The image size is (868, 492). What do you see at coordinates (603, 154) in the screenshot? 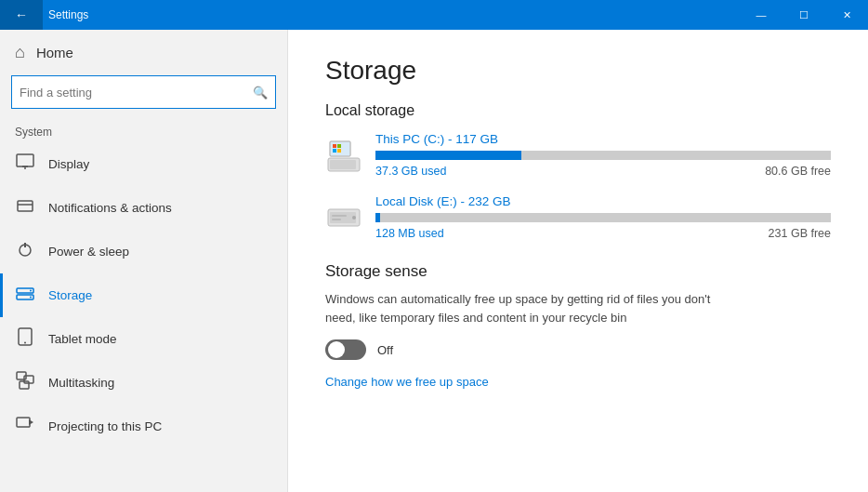
I see `c-drive-info: This PC (C:) - 117 GB 37.3 GB used 80.6 …` at bounding box center [603, 154].